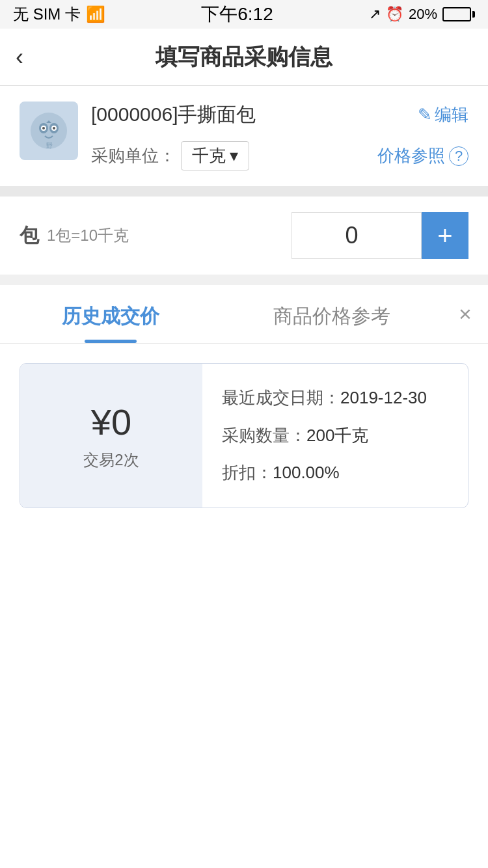  What do you see at coordinates (173, 115) in the screenshot?
I see `product-name: [0000006]手撕面包` at bounding box center [173, 115].